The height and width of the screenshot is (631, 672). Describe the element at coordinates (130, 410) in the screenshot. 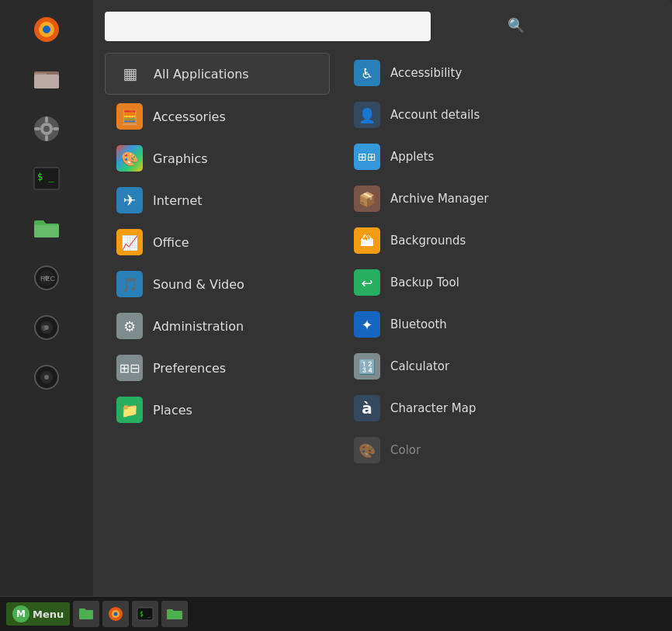

I see `category-icon-places: 📁` at that location.